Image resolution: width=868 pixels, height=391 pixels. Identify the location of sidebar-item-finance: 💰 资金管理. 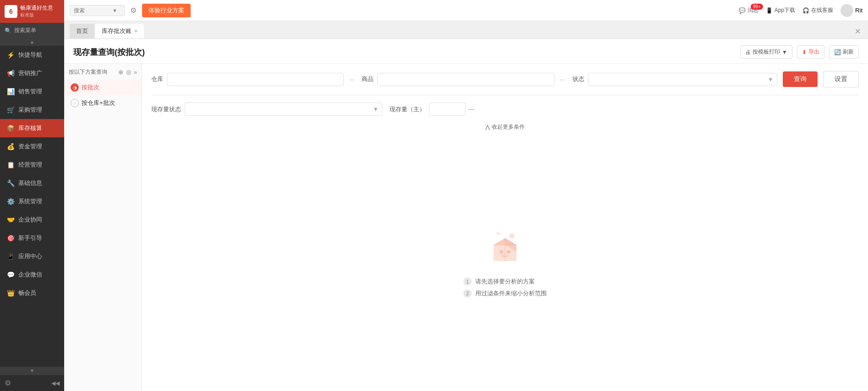
(32, 147).